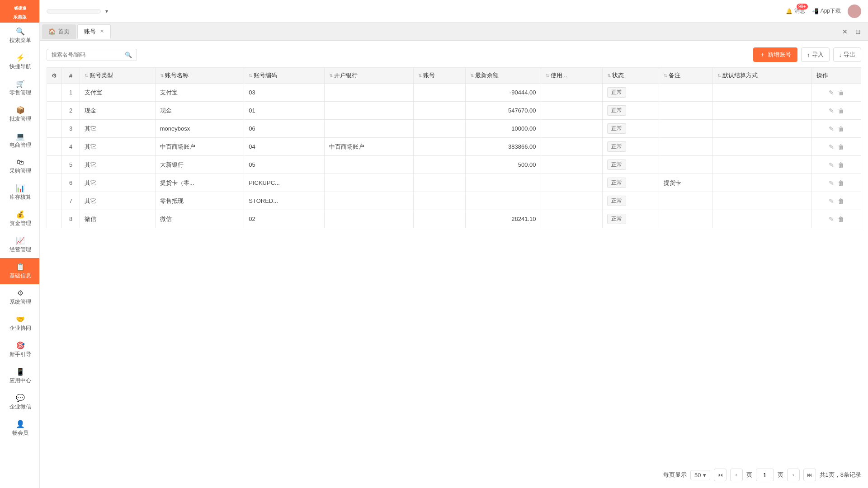 Image resolution: width=868 pixels, height=488 pixels. I want to click on sidebar-item-shortcut: ⚡ 快捷导航, so click(20, 62).